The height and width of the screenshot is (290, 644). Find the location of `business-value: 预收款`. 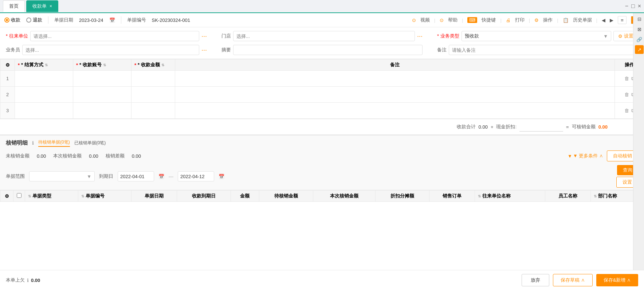

business-value: 预收款 is located at coordinates (472, 36).